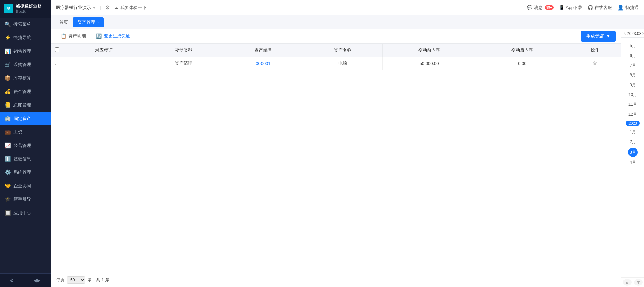 This screenshot has height=287, width=644. Describe the element at coordinates (25, 24) in the screenshot. I see `sidebar-item-search: 🔍 搜索菜单` at that location.